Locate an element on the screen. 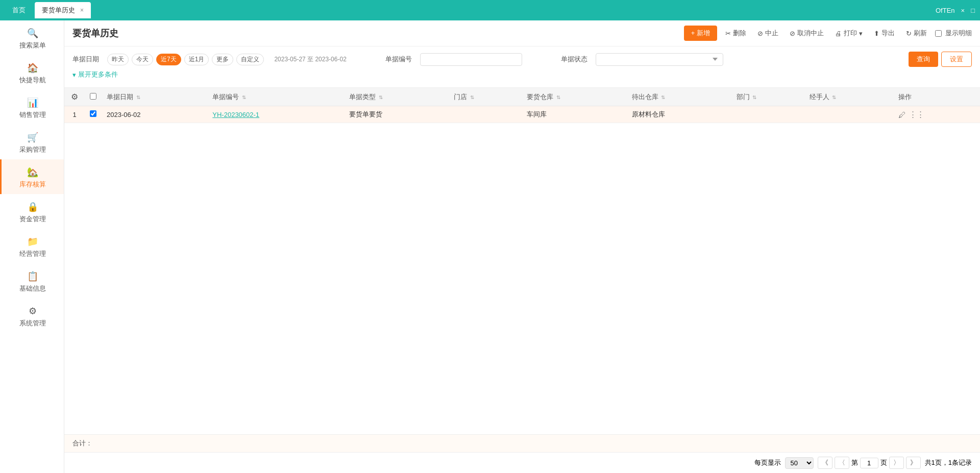  code-filter-label: 单据编号 is located at coordinates (399, 59).